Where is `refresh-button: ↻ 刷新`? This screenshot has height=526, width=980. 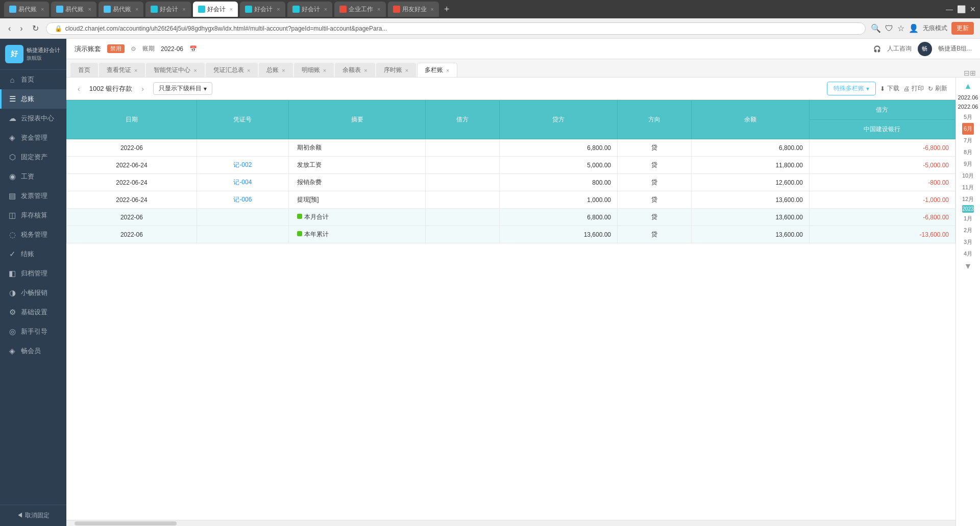 refresh-button: ↻ 刷新 is located at coordinates (938, 89).